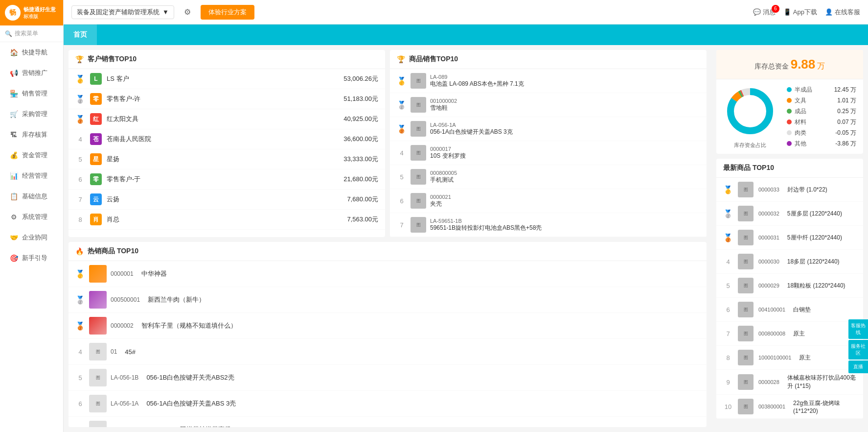 The height and width of the screenshot is (432, 868). What do you see at coordinates (31, 114) in the screenshot?
I see `sidebar-item-purchase: 🛒 采购管理` at bounding box center [31, 114].